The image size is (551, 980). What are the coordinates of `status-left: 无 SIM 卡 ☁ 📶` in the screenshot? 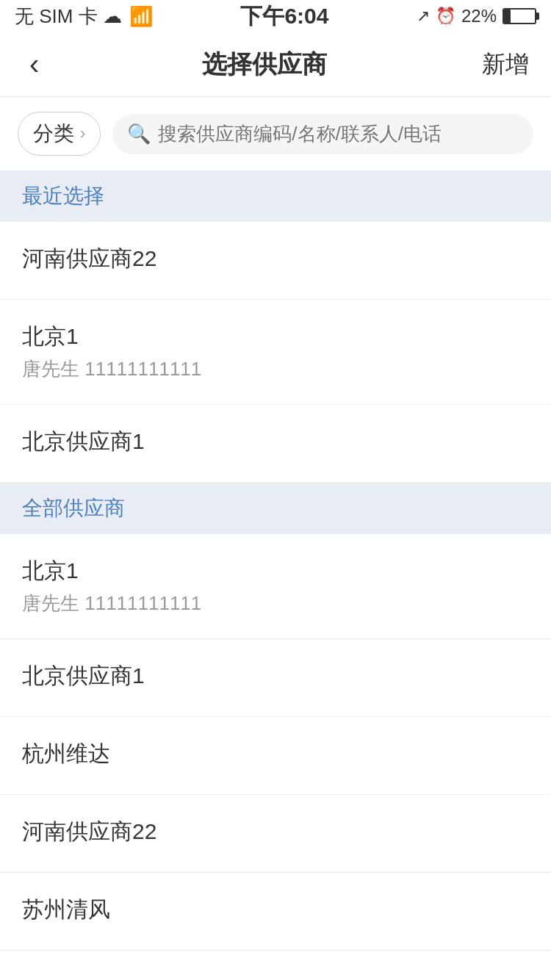 It's located at (84, 16).